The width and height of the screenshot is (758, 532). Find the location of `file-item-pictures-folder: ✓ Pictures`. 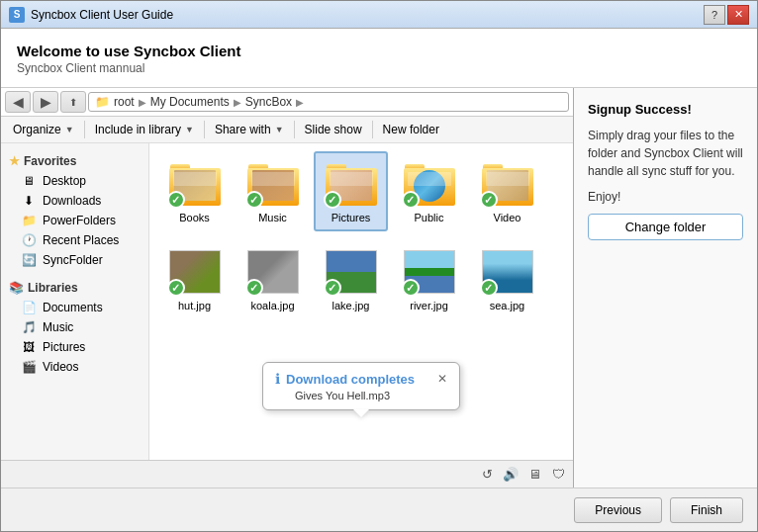

file-item-pictures-folder: ✓ Pictures is located at coordinates (350, 192).